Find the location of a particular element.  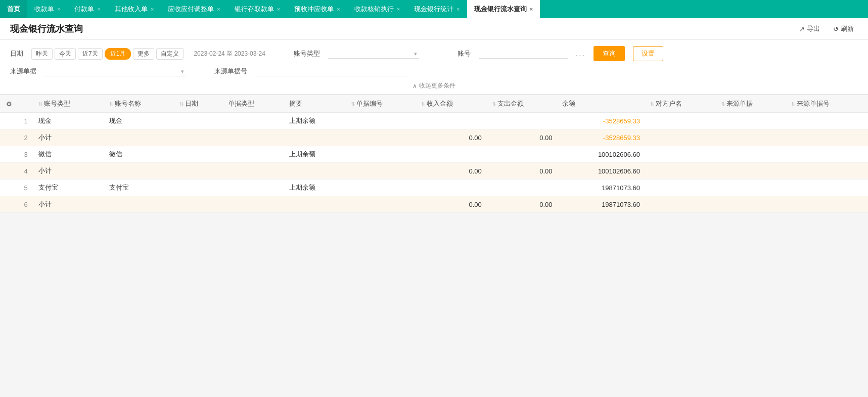

collapse-button: ∧ 收起更多条件 is located at coordinates (434, 86).